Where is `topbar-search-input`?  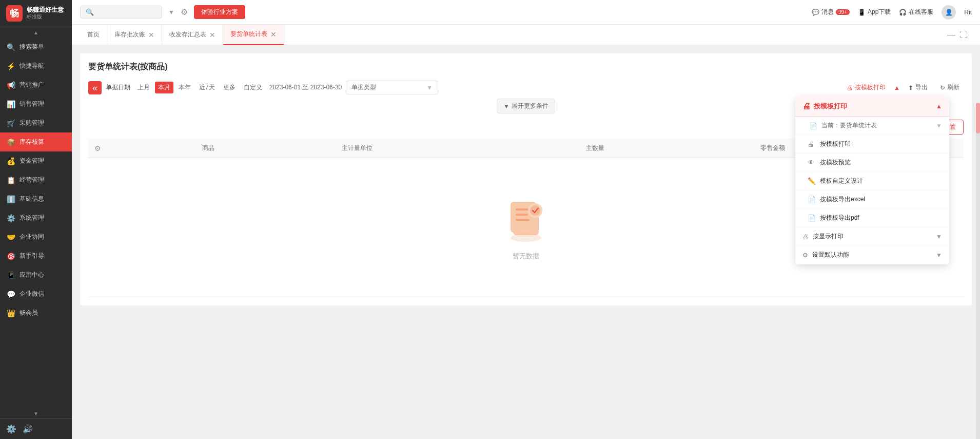
topbar-search-input is located at coordinates (123, 12).